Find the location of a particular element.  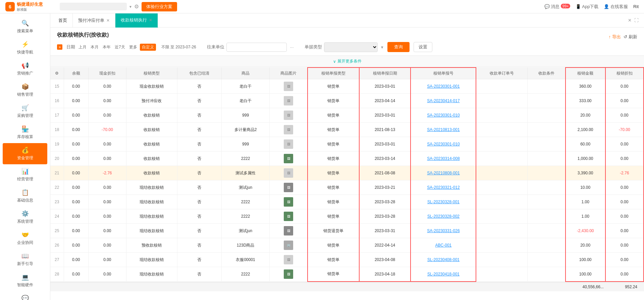

sidebar-item-purchase: 🛒 采购管理 is located at coordinates (25, 112).